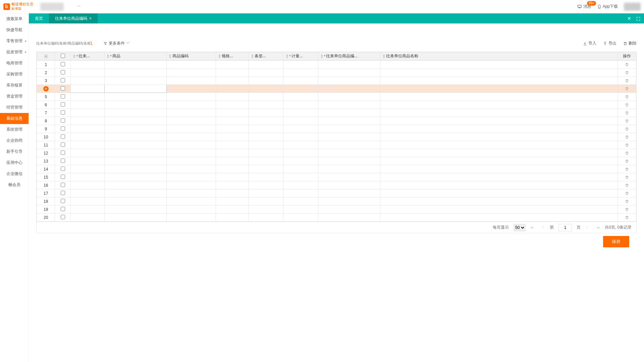  What do you see at coordinates (14, 52) in the screenshot?
I see `sidebar-item-3: 批发管理▾` at bounding box center [14, 52].